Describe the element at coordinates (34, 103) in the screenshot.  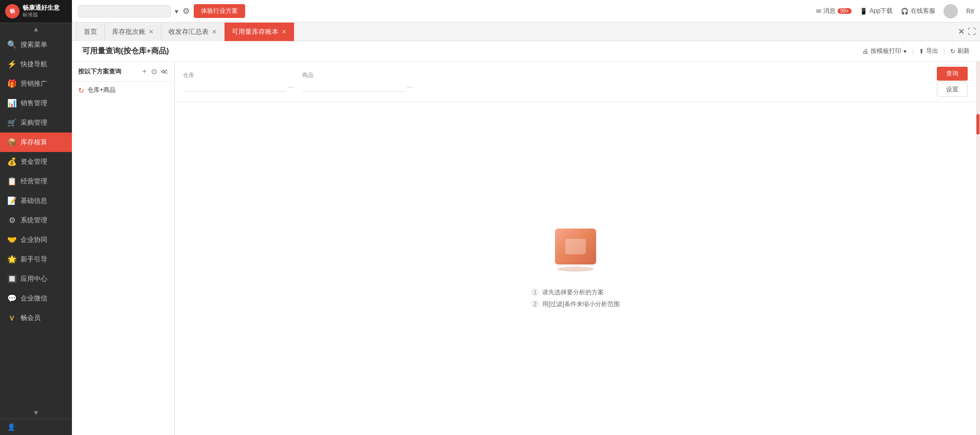
I see `sidebar-item-label: 销售管理` at that location.